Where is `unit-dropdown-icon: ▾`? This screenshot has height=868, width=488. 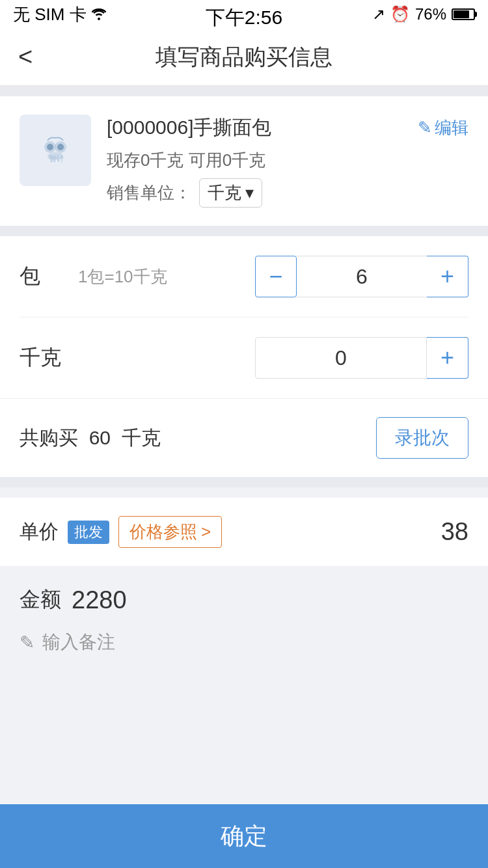
unit-dropdown-icon: ▾ is located at coordinates (250, 193).